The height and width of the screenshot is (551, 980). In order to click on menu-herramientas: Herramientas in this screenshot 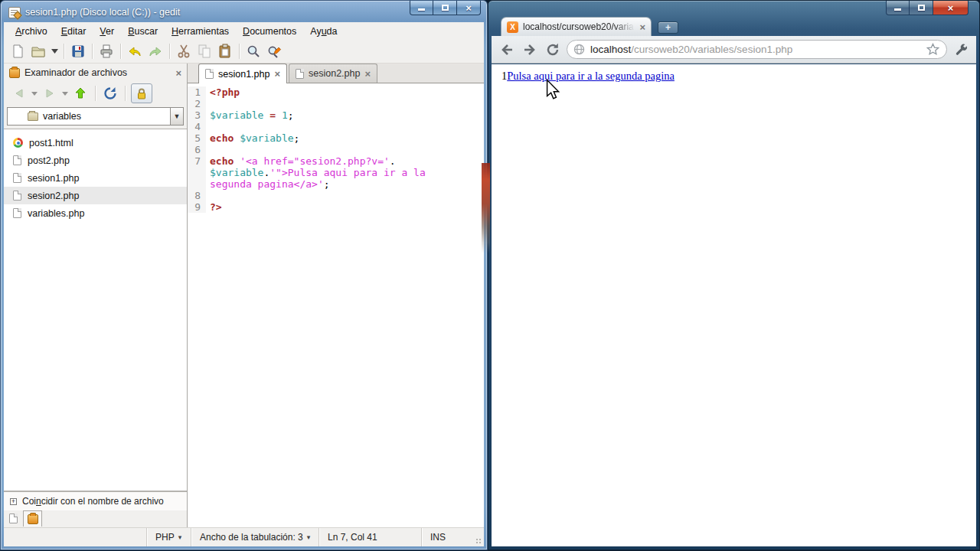, I will do `click(201, 31)`.